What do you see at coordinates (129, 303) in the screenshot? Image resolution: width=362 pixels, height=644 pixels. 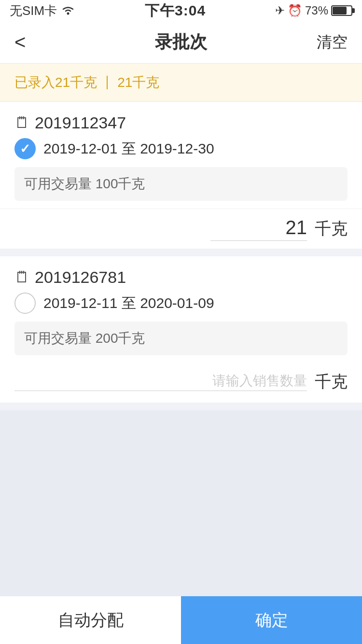 I see `batch-2-date: 2019-12-11 至 2020-01-09` at bounding box center [129, 303].